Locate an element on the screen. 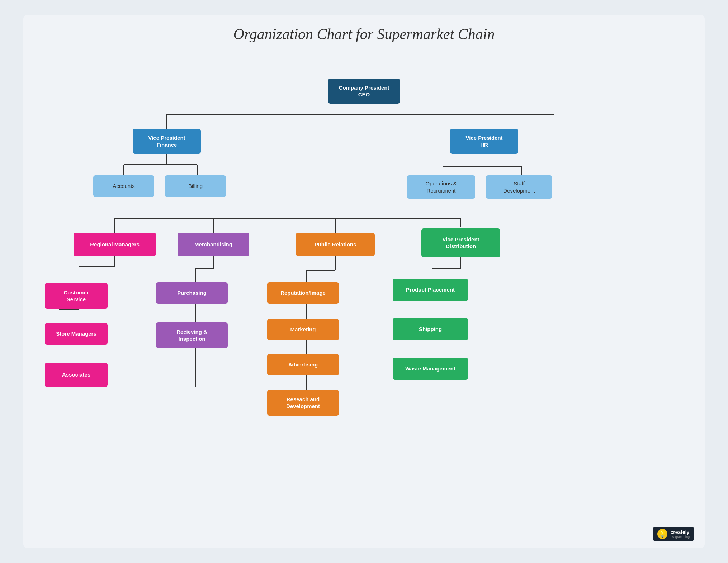 The height and width of the screenshot is (563, 728). vp-hr-node: Vice PresidentHR is located at coordinates (484, 141).